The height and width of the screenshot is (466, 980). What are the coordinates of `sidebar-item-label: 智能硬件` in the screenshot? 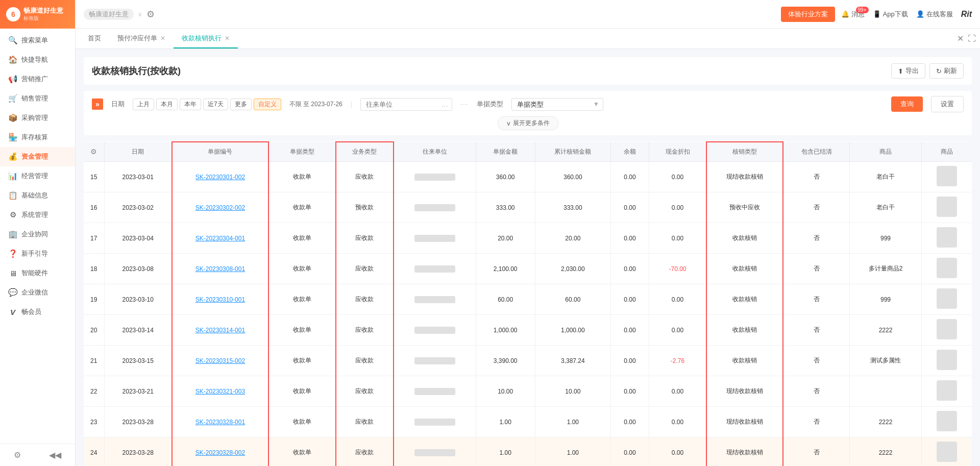 It's located at (35, 273).